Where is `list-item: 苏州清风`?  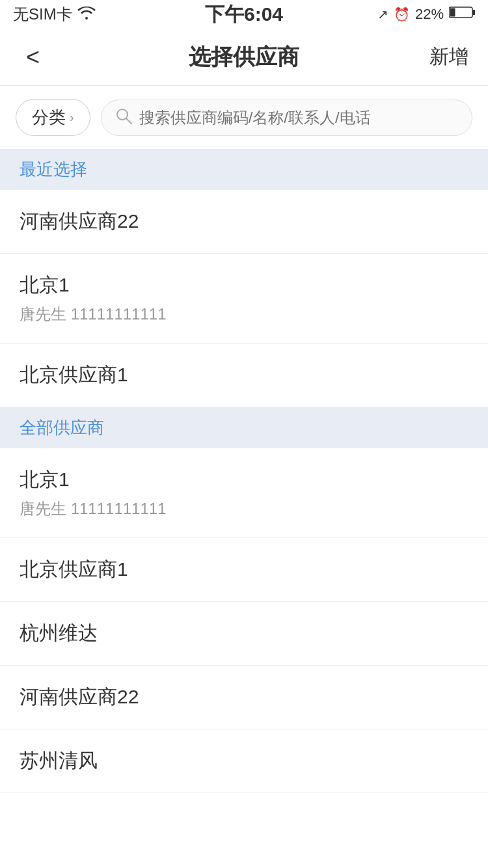
list-item: 苏州清风 is located at coordinates (244, 761).